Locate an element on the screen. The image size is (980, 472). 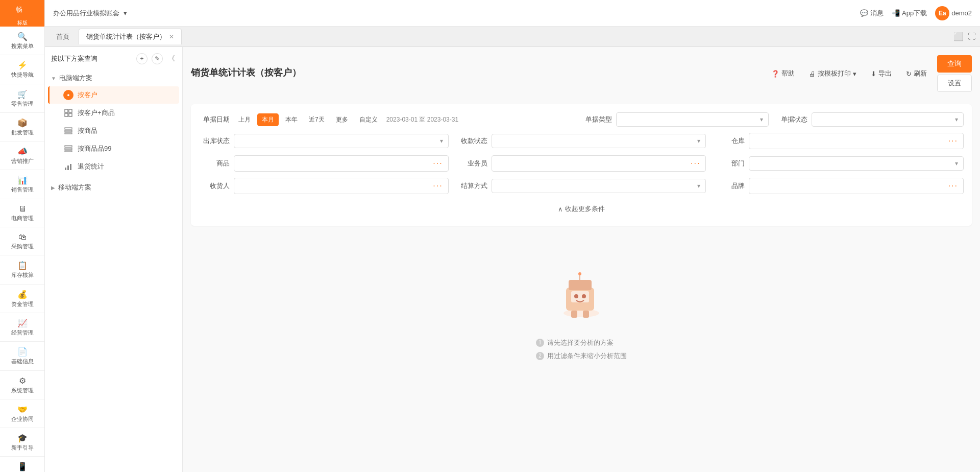
tip-num-1: 1 is located at coordinates (540, 343).